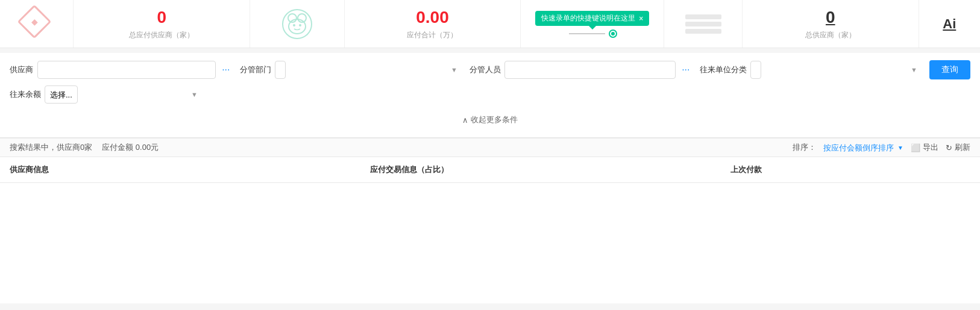  Describe the element at coordinates (256, 70) in the screenshot. I see `dept-label: 分管部门` at that location.